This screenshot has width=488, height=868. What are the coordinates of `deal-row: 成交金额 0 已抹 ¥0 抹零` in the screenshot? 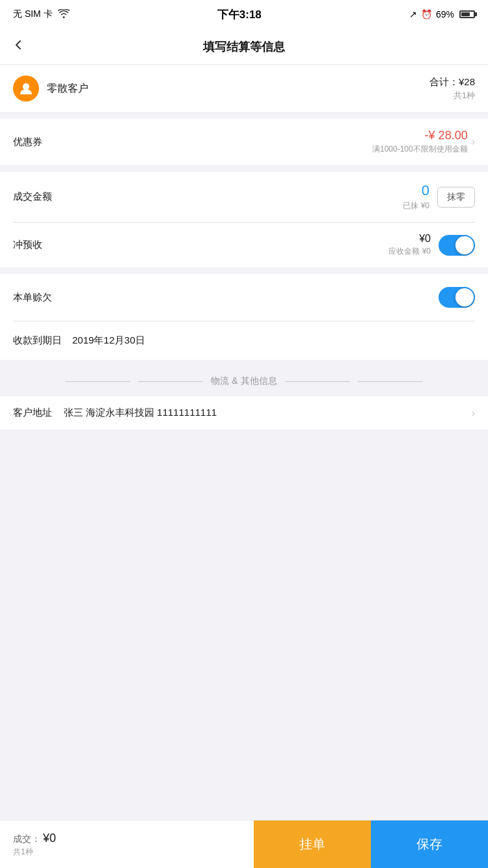 It's located at (244, 197).